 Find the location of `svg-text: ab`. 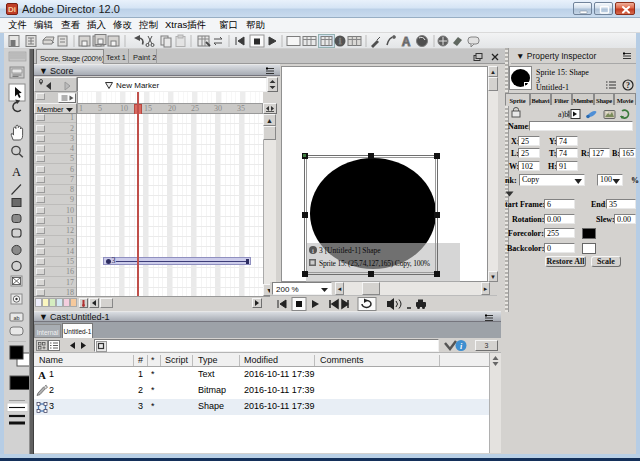

svg-text: ab is located at coordinates (16, 318).